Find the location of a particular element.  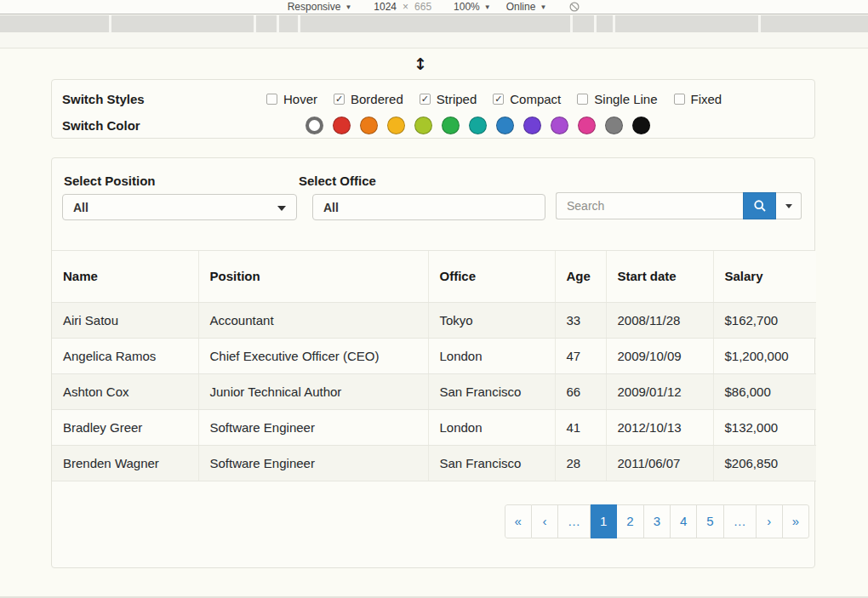

switch-panel: Switch Styles Hover✓Bordered✓Striped✓Com… is located at coordinates (433, 109).